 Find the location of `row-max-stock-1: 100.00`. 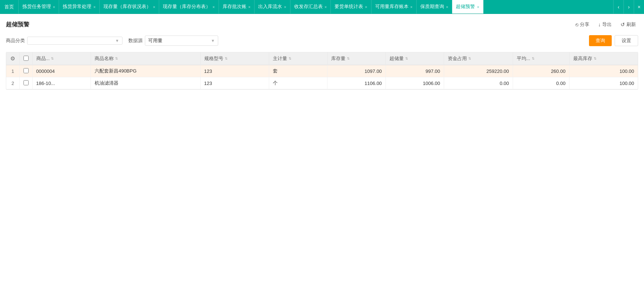

row-max-stock-1: 100.00 is located at coordinates (604, 71).